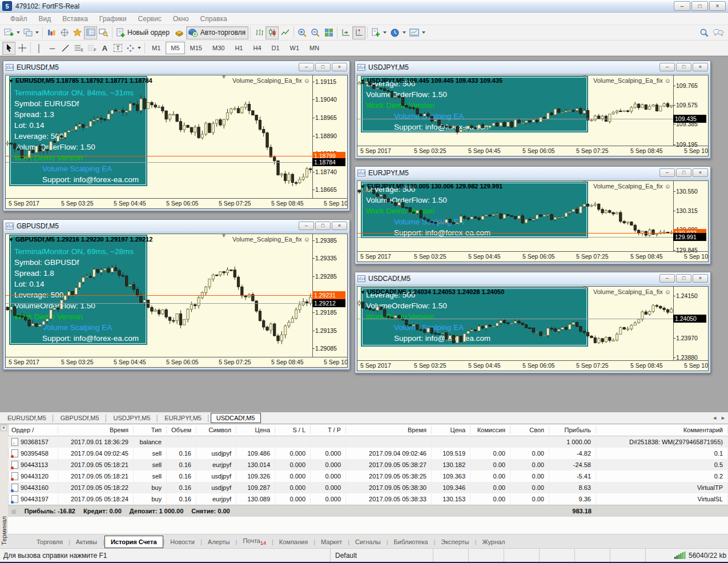 The height and width of the screenshot is (563, 728). What do you see at coordinates (359, 33) in the screenshot?
I see `chart-shift-button` at bounding box center [359, 33].